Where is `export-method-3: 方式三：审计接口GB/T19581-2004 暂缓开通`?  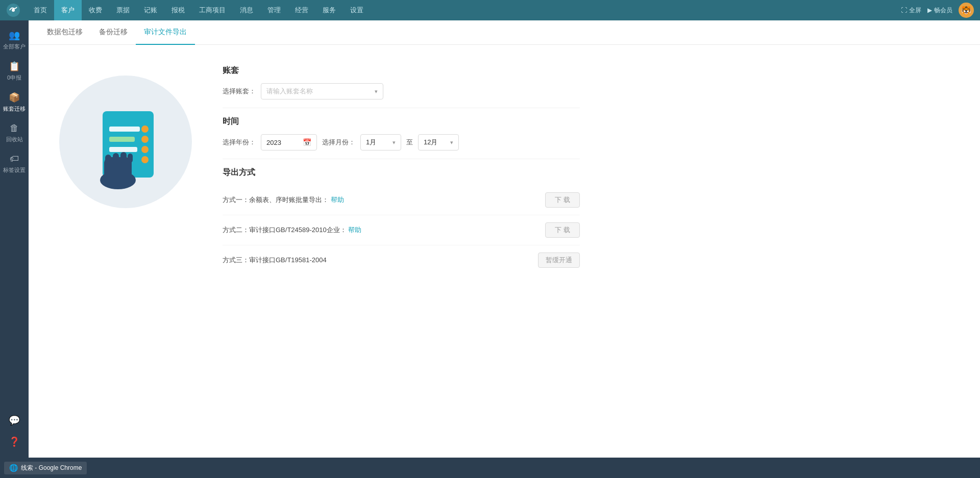 export-method-3: 方式三：审计接口GB/T19581-2004 暂缓开通 is located at coordinates (401, 260).